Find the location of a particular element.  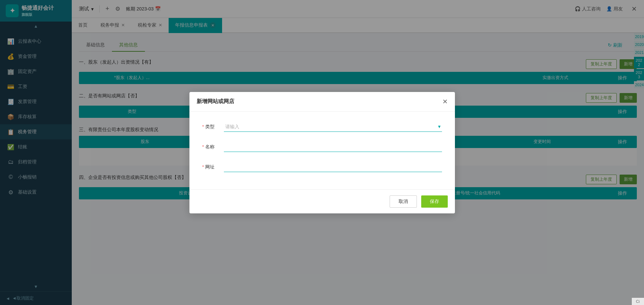

type-label: * 类型 is located at coordinates (213, 127).